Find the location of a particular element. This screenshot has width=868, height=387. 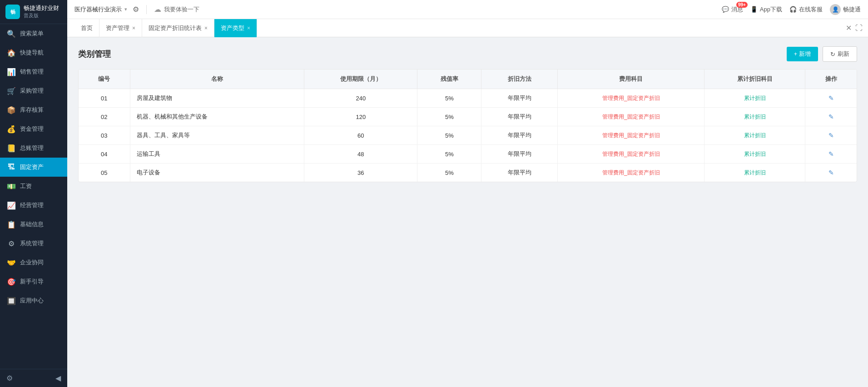

tab-close-assettype: × is located at coordinates (249, 28).